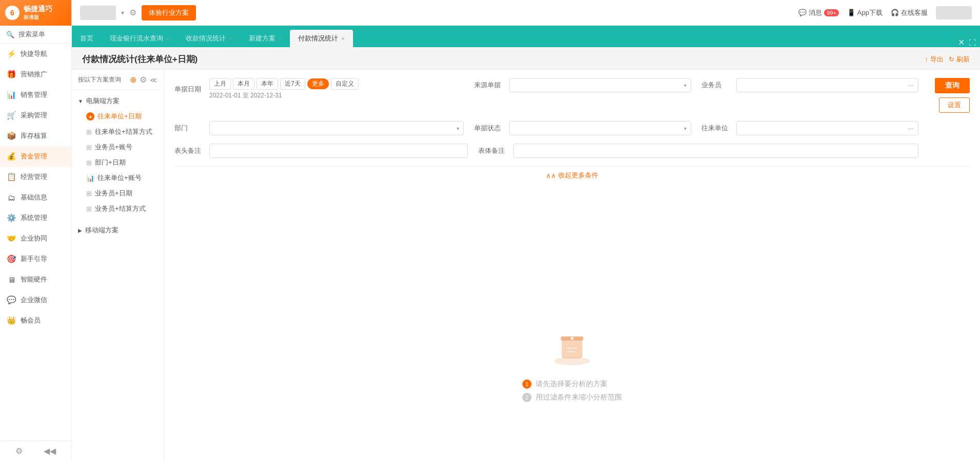  What do you see at coordinates (89, 163) in the screenshot?
I see `grid-icon-3: ⊞` at bounding box center [89, 163].